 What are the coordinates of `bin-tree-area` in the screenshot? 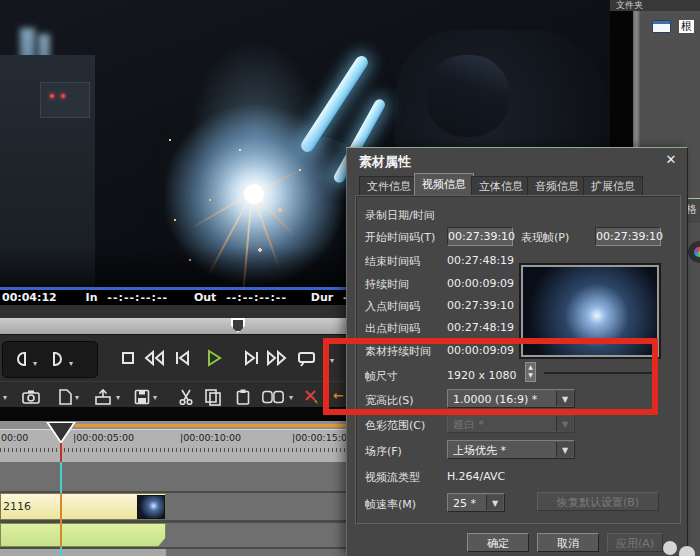 It's located at (622, 79).